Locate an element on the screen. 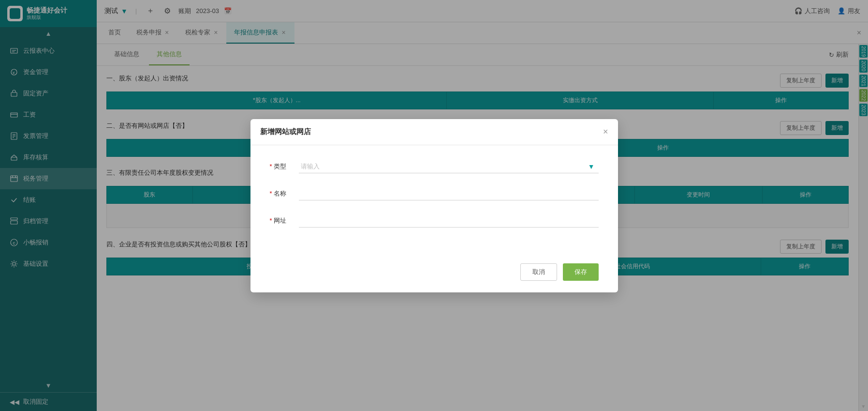 Image resolution: width=868 pixels, height=411 pixels. required-marker-type: * is located at coordinates (271, 167).